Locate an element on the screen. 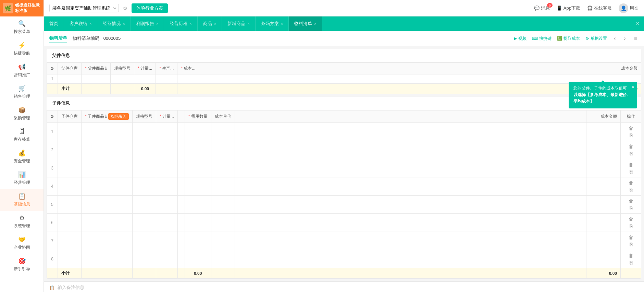  next-button: › is located at coordinates (625, 38).